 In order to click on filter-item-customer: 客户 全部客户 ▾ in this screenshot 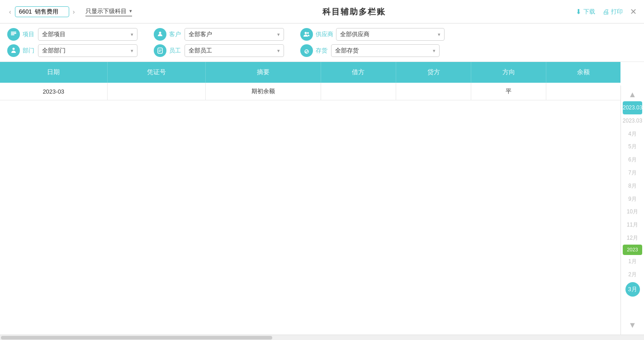, I will do `click(219, 34)`.